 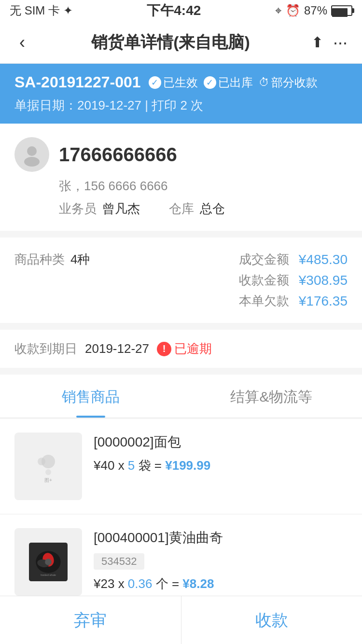 I want to click on product-unit-1: 袋, so click(x=145, y=465).